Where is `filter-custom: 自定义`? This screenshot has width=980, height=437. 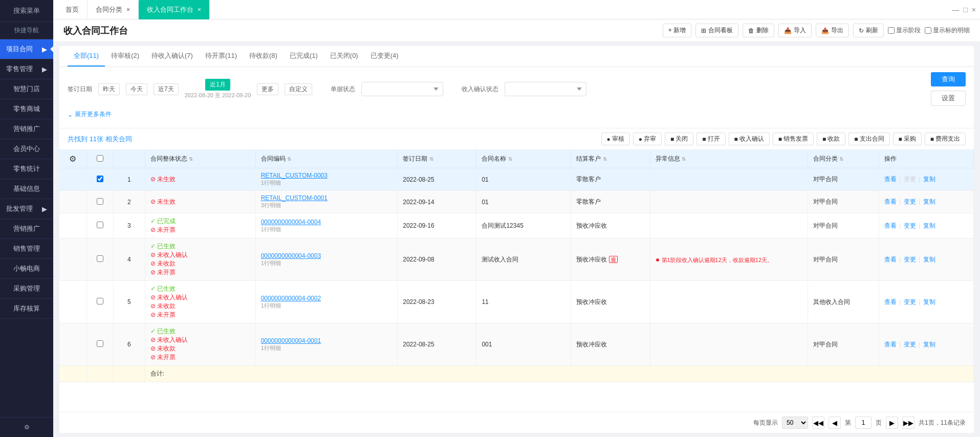
filter-custom: 自定义 is located at coordinates (298, 89).